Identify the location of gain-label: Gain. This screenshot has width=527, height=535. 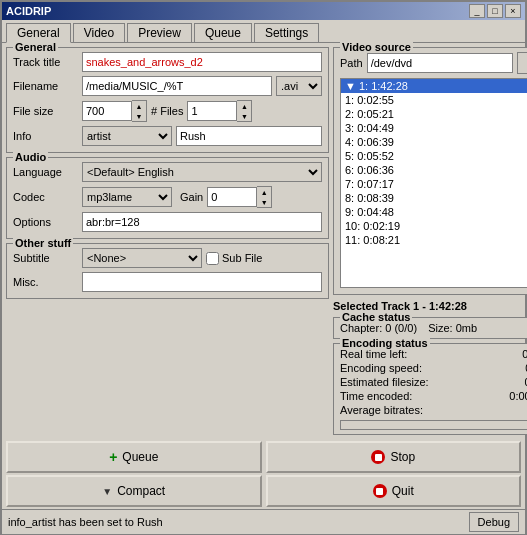
(192, 197).